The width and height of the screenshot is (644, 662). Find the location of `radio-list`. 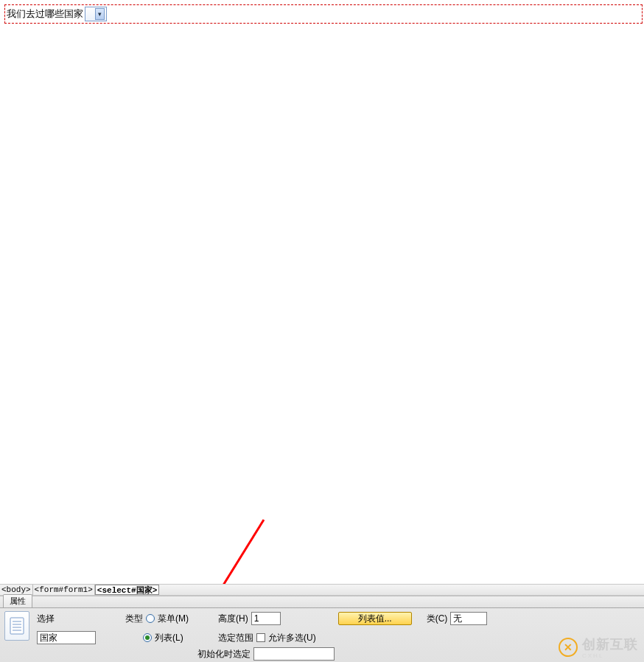

radio-list is located at coordinates (147, 638).